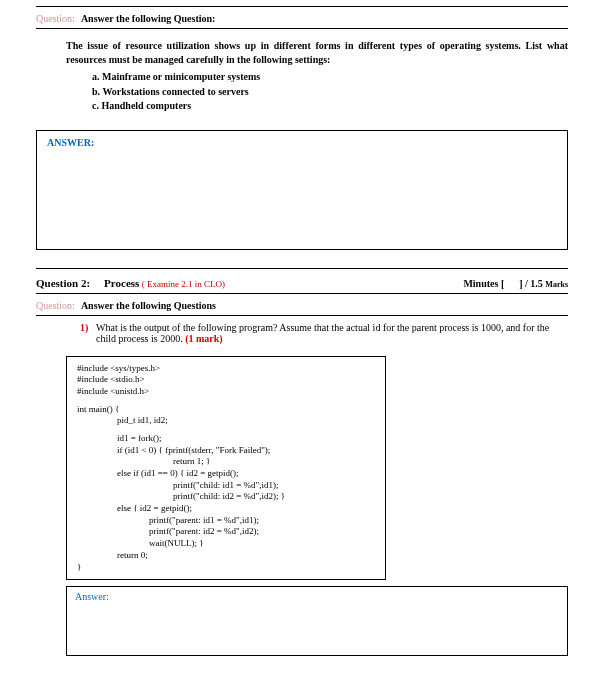 This screenshot has height=700, width=604. I want to click on section1-header: Question: Answer the following Question:, so click(302, 18).